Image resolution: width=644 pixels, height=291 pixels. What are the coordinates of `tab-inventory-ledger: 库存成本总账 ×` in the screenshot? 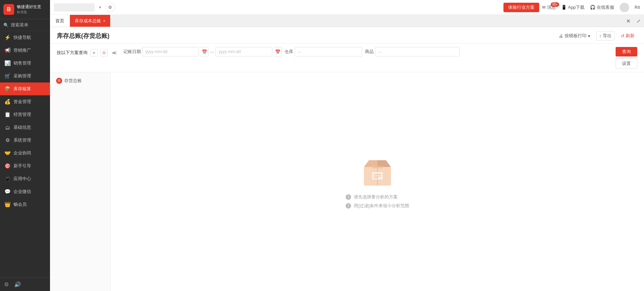 It's located at (90, 21).